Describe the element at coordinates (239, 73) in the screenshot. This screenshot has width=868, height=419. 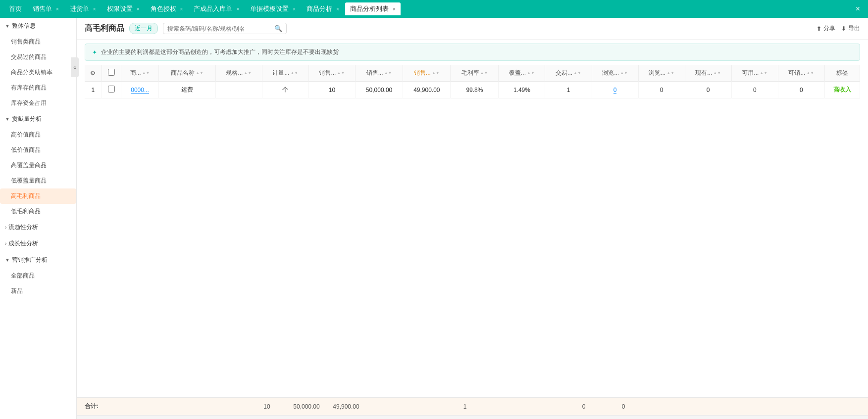
I see `col-spec: 规格... ▲▼` at that location.